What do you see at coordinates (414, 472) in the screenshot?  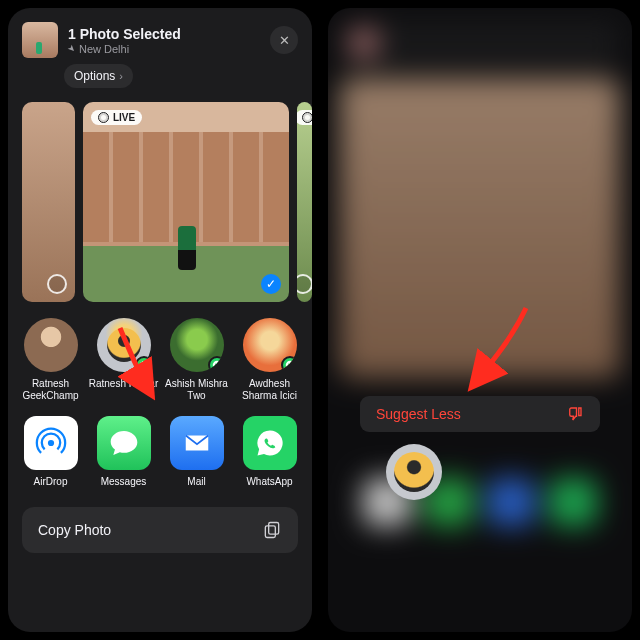 I see `focused-contact-avatar` at bounding box center [414, 472].